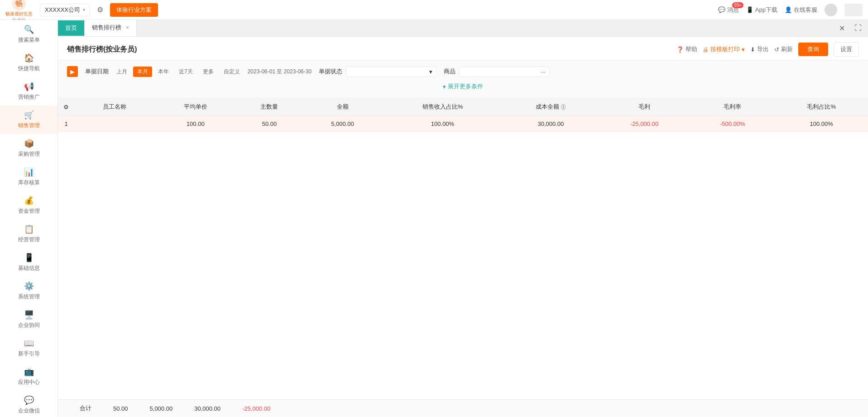 This screenshot has height=417, width=868. I want to click on app-download-label: App下载, so click(766, 10).